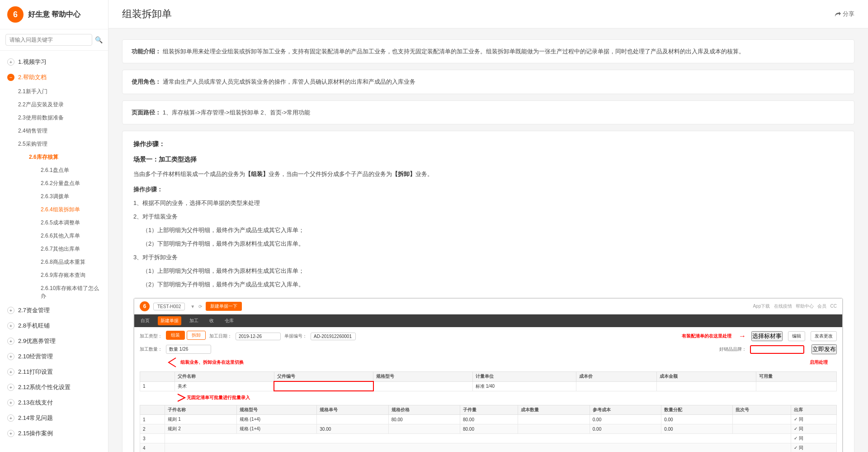 The image size is (868, 452). What do you see at coordinates (35, 433) in the screenshot?
I see `sidebar-item-label: 2.15操作案例` at bounding box center [35, 433].